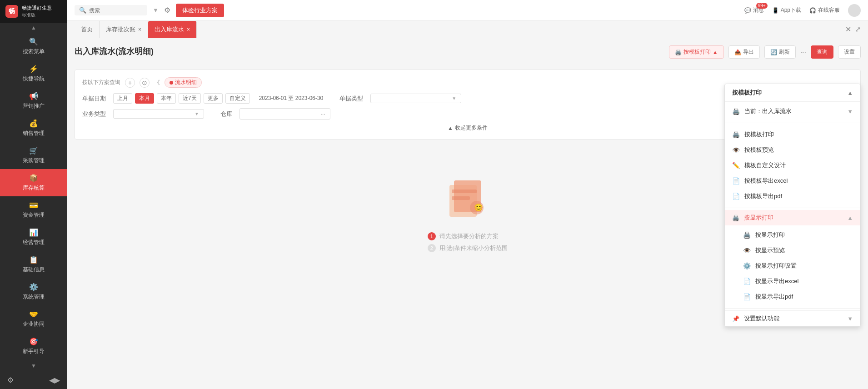 The height and width of the screenshot is (389, 868). What do you see at coordinates (169, 30) in the screenshot?
I see `tab-inventory-flow-label: 出入库流水` at bounding box center [169, 30].